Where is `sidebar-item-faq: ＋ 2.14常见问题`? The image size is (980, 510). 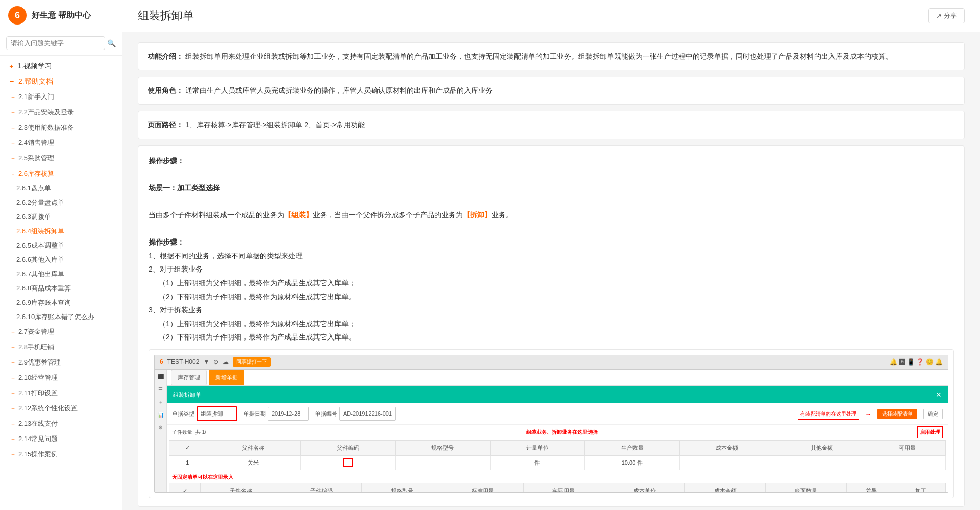
sidebar-item-faq: ＋ 2.14常见问题 is located at coordinates (61, 439).